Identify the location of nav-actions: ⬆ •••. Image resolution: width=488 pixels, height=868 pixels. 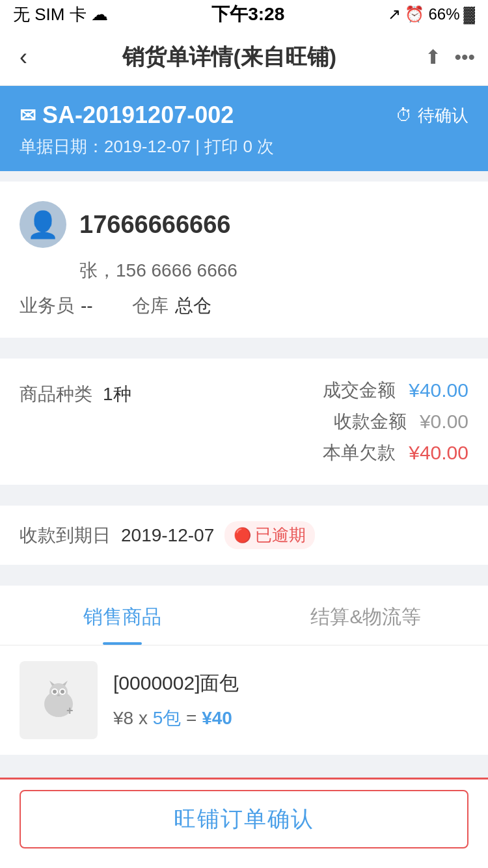
(450, 57).